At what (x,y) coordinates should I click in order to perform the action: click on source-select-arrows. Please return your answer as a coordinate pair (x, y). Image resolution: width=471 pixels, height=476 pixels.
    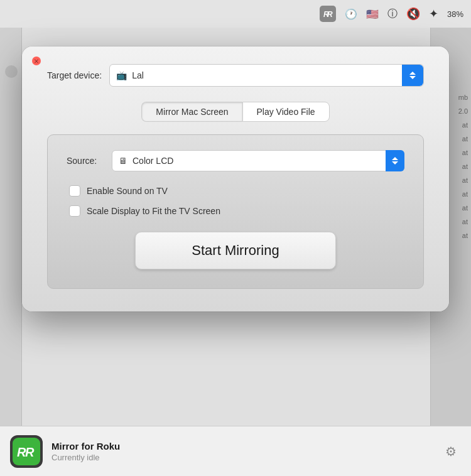
    Looking at the image, I should click on (395, 161).